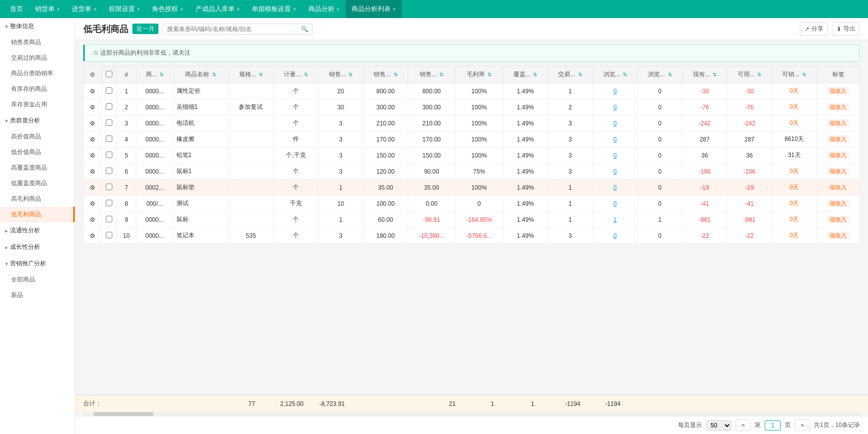  Describe the element at coordinates (182, 9) in the screenshot. I see `close-roles-icon: ×` at that location.